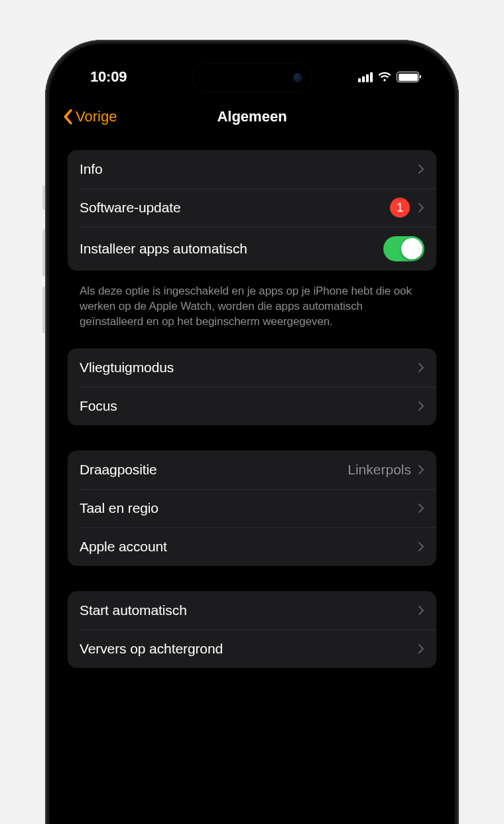 The image size is (504, 824). Describe the element at coordinates (252, 117) in the screenshot. I see `navigation-bar: Vorige Algemeen` at that location.